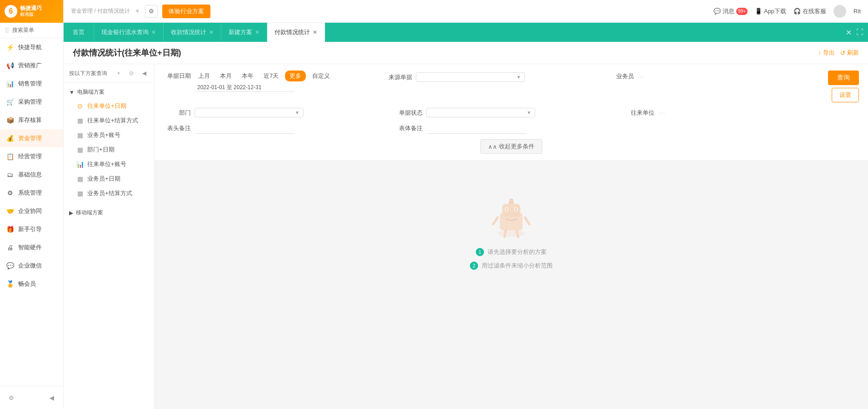  Describe the element at coordinates (466, 11) in the screenshot. I see `topbar: 资金管理 / 付款情况统计 ▼ ⚙ 体验行业方案 💬 消息 99+ 📱 App下…` at that location.